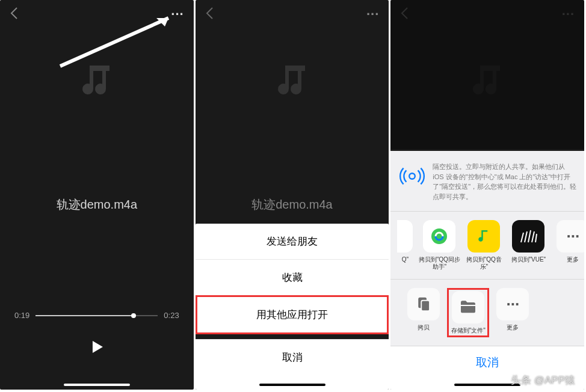 This screenshot has width=586, height=392. Describe the element at coordinates (171, 315) in the screenshot. I see `duration: 0:23` at that location.